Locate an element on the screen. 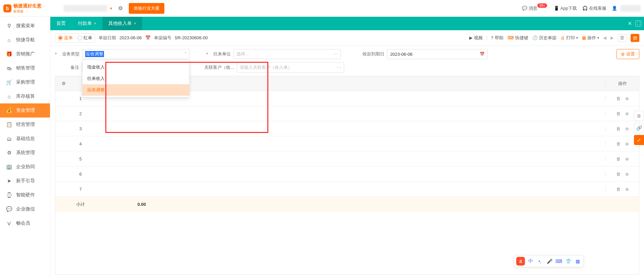 This screenshot has width=644, height=278. sidebar-item-10: 🏢企业协同 is located at coordinates (25, 167).